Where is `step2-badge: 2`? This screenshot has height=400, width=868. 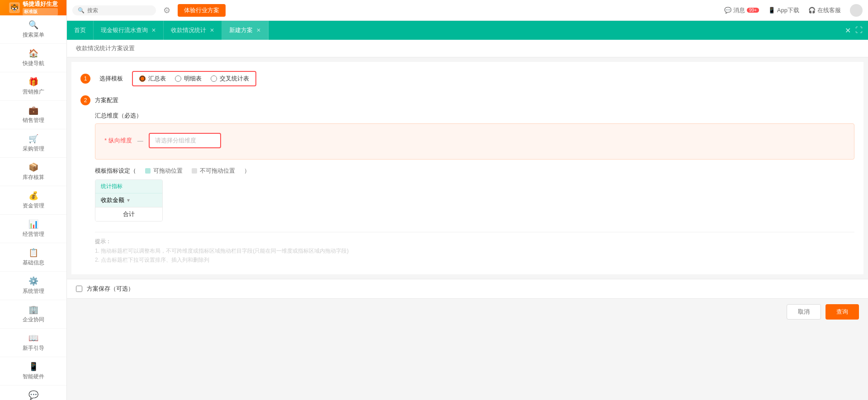 step2-badge: 2 is located at coordinates (85, 100).